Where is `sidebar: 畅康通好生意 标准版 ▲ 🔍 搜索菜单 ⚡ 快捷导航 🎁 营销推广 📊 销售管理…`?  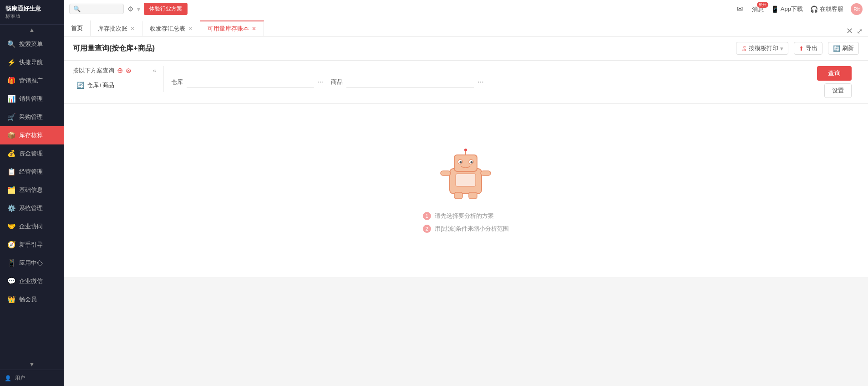 sidebar: 畅康通好生意 标准版 ▲ 🔍 搜索菜单 ⚡ 快捷导航 🎁 营销推广 📊 销售管理… is located at coordinates (32, 193).